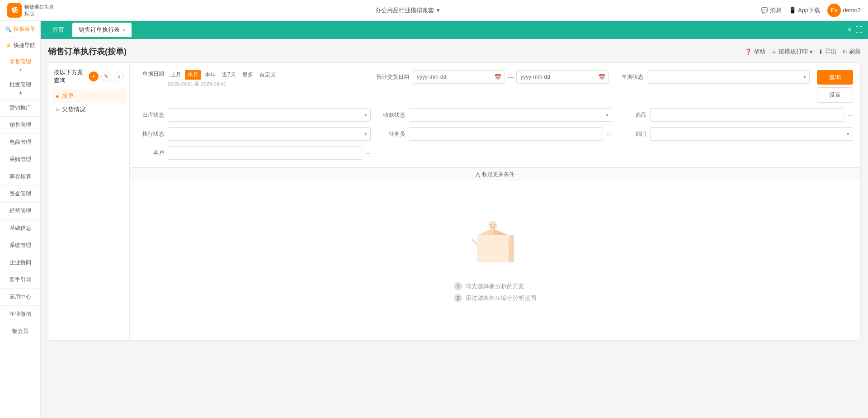 The image size is (868, 418). Describe the element at coordinates (506, 134) in the screenshot. I see `salesperson-input` at that location.